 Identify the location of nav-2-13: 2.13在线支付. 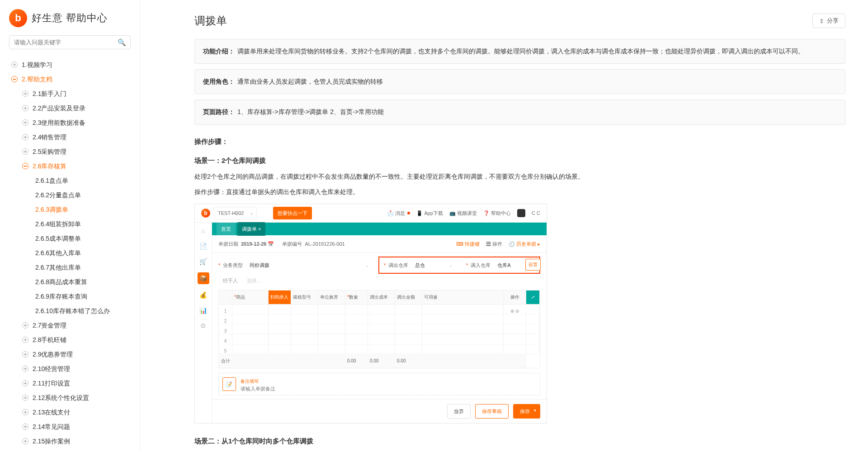
(80, 412).